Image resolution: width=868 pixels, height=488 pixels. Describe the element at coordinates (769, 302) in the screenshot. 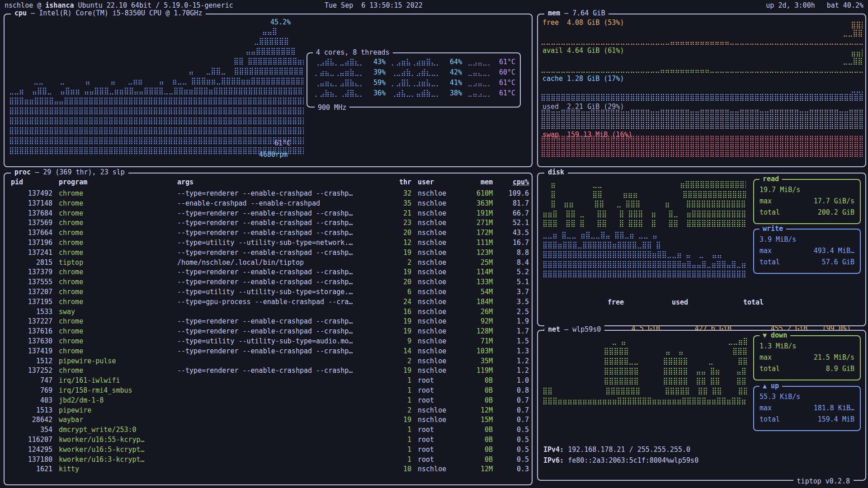

I see `column-header-total: total` at that location.